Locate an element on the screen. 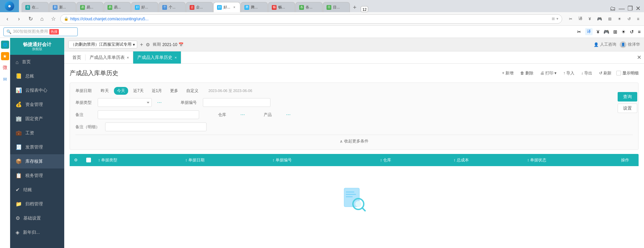 This screenshot has width=644, height=248. cut-icon-btn: ✂ is located at coordinates (571, 19).